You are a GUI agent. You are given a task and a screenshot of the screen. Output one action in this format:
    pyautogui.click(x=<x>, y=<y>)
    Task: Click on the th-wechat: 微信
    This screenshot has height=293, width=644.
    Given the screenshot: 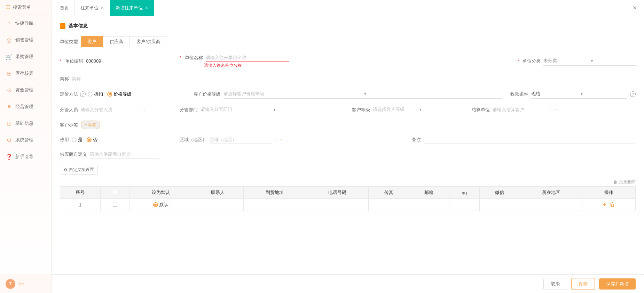 What is the action you would take?
    pyautogui.click(x=500, y=193)
    